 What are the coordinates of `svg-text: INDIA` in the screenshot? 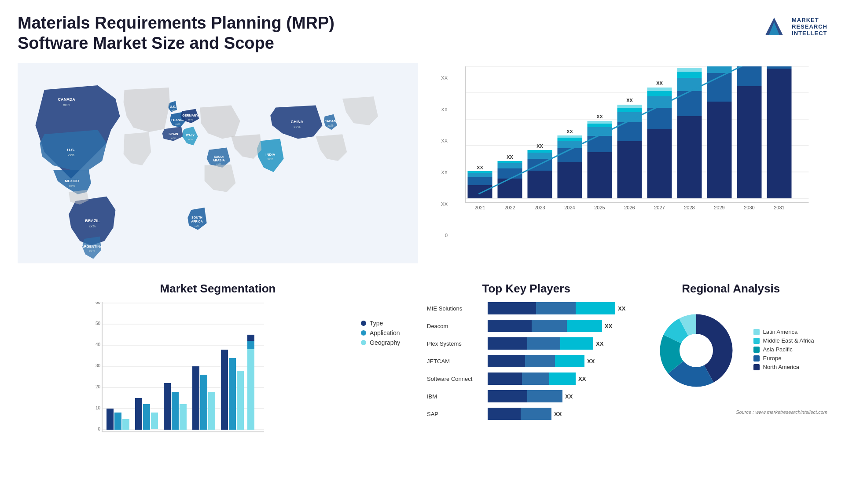 It's located at (270, 155).